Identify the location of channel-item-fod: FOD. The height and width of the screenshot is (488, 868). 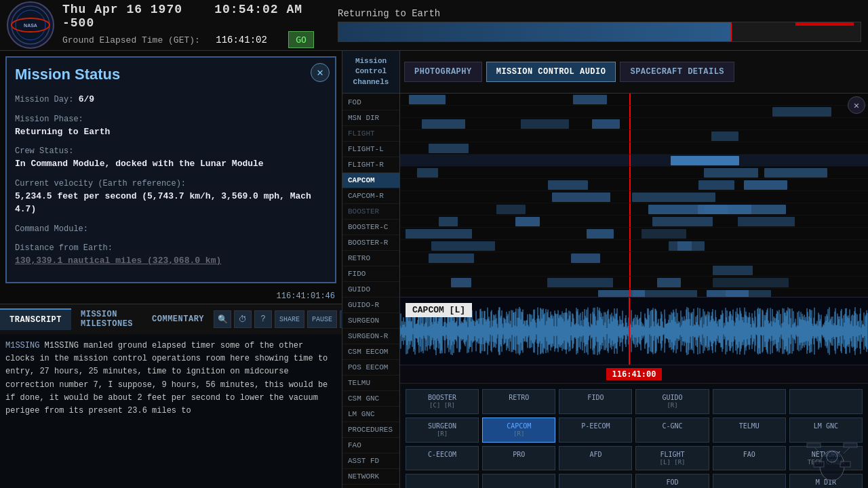
(371, 103).